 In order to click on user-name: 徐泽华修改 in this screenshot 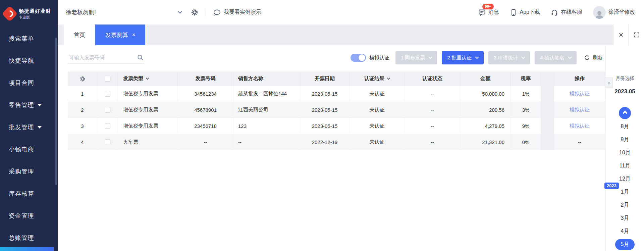, I will do `click(622, 12)`.